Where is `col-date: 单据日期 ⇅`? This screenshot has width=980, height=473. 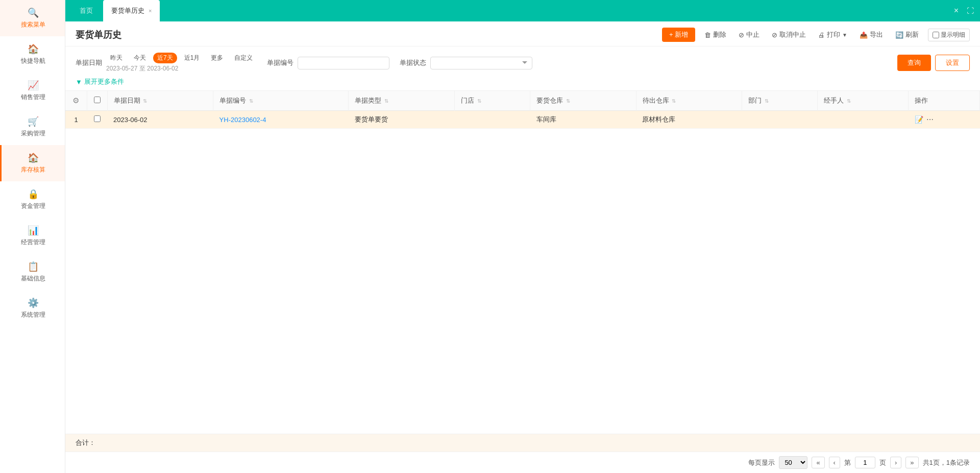 col-date: 单据日期 ⇅ is located at coordinates (160, 101).